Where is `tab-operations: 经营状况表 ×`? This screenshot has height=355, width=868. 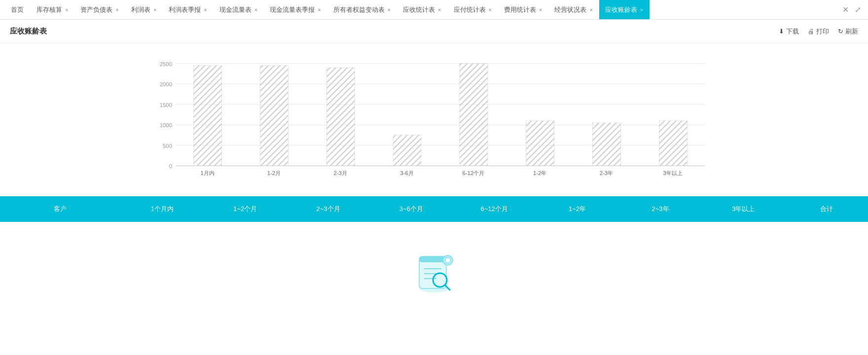
tab-operations: 经营状况表 × is located at coordinates (574, 10).